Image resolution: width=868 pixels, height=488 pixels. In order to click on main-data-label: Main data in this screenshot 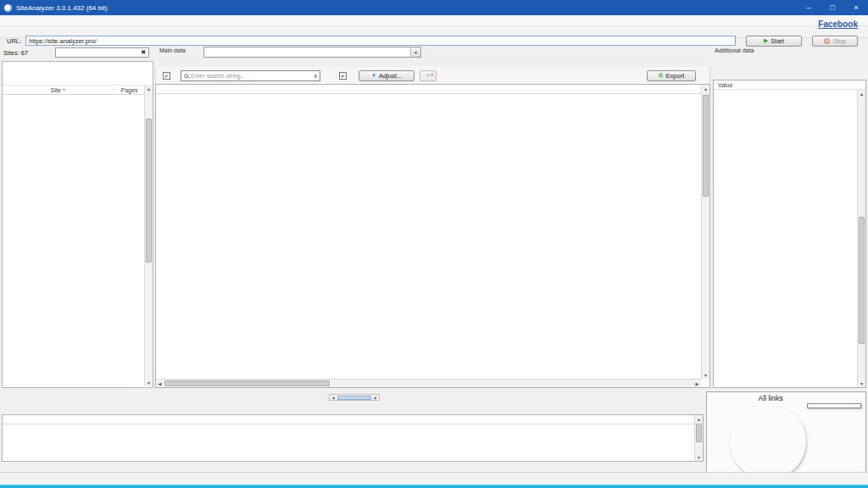, I will do `click(173, 51)`.